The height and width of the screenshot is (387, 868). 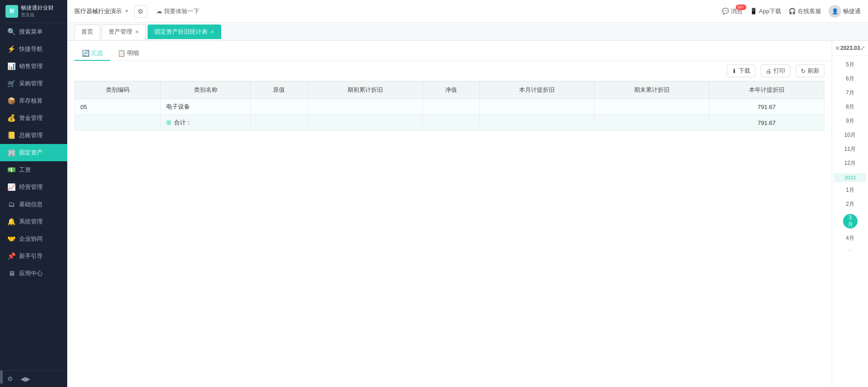 What do you see at coordinates (118, 123) in the screenshot?
I see `total-empty` at bounding box center [118, 123].